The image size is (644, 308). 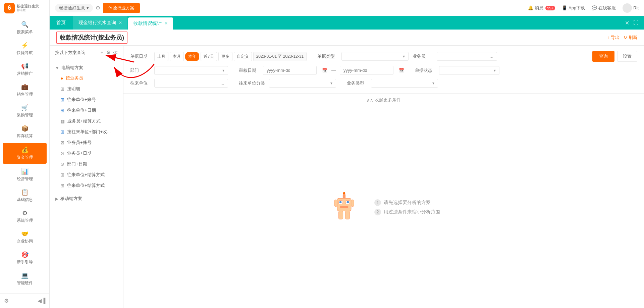 What do you see at coordinates (100, 23) in the screenshot?
I see `tab-bank-flow: 现金银行流水查询 ✕` at bounding box center [100, 23].